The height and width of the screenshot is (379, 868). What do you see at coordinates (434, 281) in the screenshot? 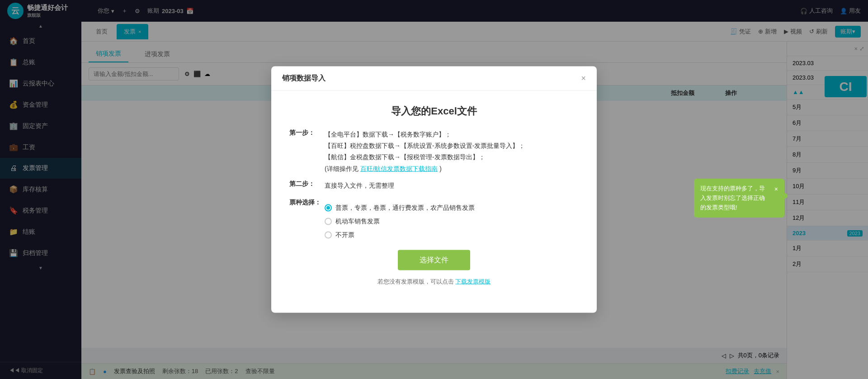
I see `download-note: 若您没有发票模版，可以点击 下载发票模版` at bounding box center [434, 281].